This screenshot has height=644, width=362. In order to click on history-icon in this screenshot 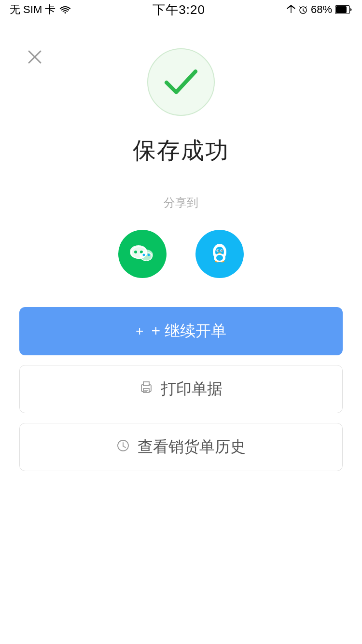, I will do `click(123, 447)`.